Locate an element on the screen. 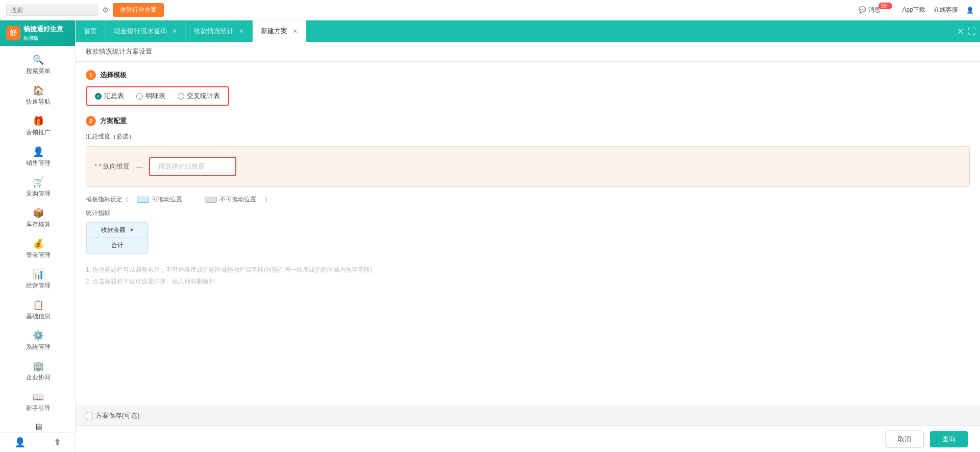  draggable-dot is located at coordinates (143, 200).